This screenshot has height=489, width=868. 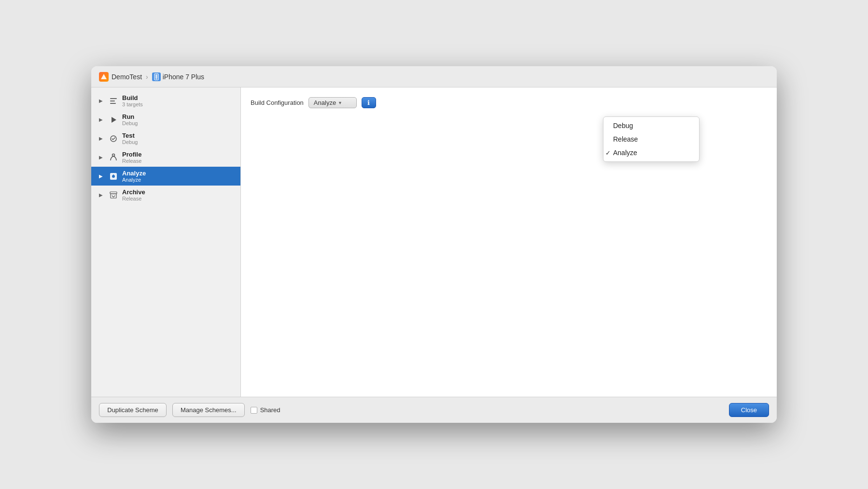 What do you see at coordinates (166, 138) in the screenshot?
I see `sidebar-item-test: ▶ Test Debug` at bounding box center [166, 138].